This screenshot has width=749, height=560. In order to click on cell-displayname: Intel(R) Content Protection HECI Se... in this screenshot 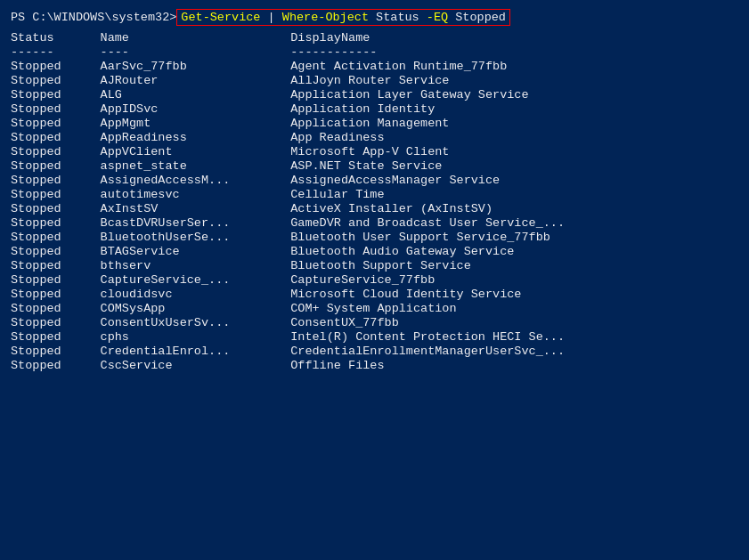, I will do `click(515, 337)`.